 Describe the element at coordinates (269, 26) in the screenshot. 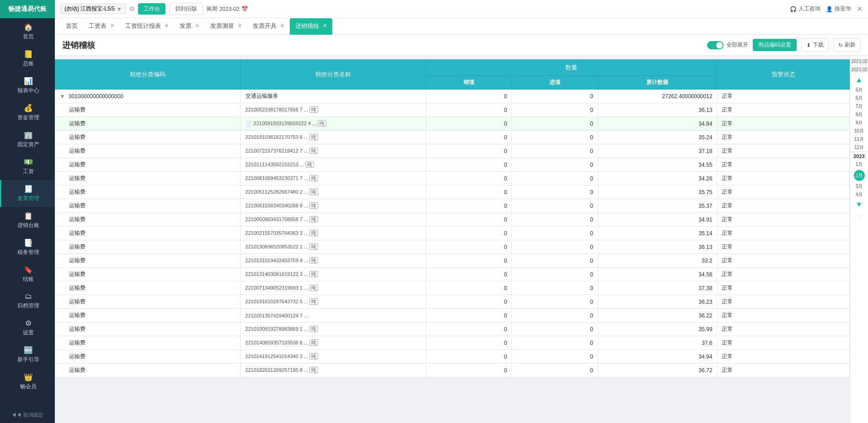

I see `tab-invoice-open: 发票开具 ✕` at that location.